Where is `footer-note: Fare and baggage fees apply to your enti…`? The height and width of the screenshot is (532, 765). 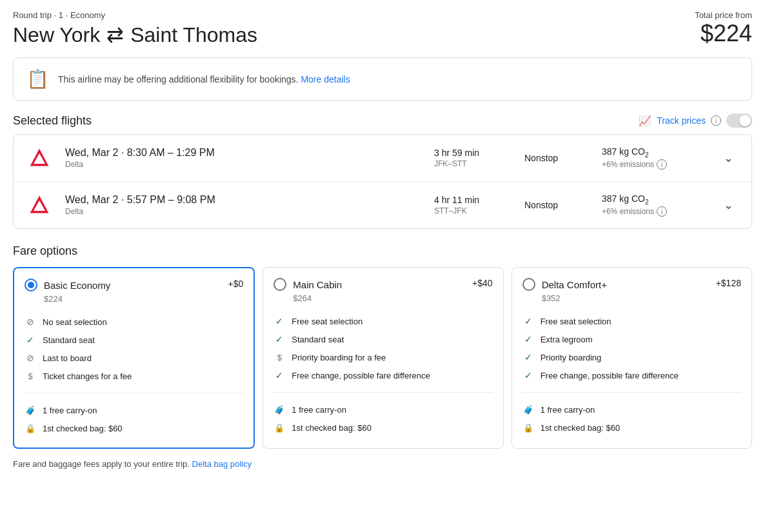 footer-note: Fare and baggage fees apply to your enti… is located at coordinates (382, 464).